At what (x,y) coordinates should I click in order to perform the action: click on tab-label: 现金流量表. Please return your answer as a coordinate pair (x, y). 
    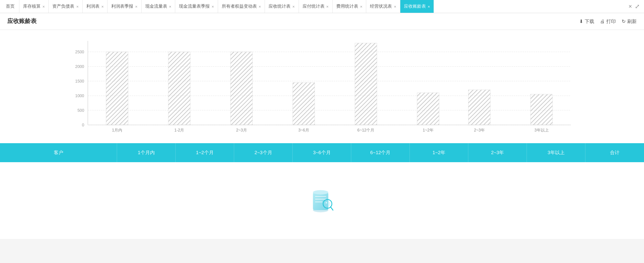
    Looking at the image, I should click on (156, 7).